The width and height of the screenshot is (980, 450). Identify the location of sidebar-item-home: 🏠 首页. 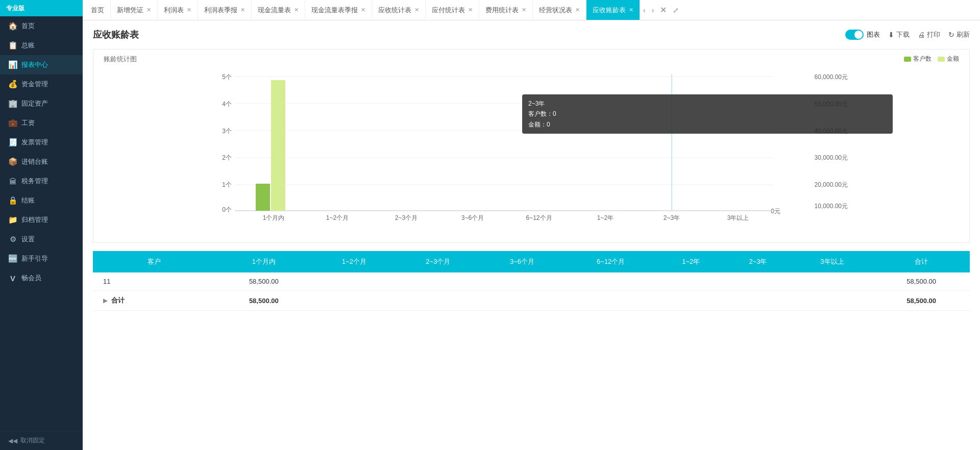
(41, 26).